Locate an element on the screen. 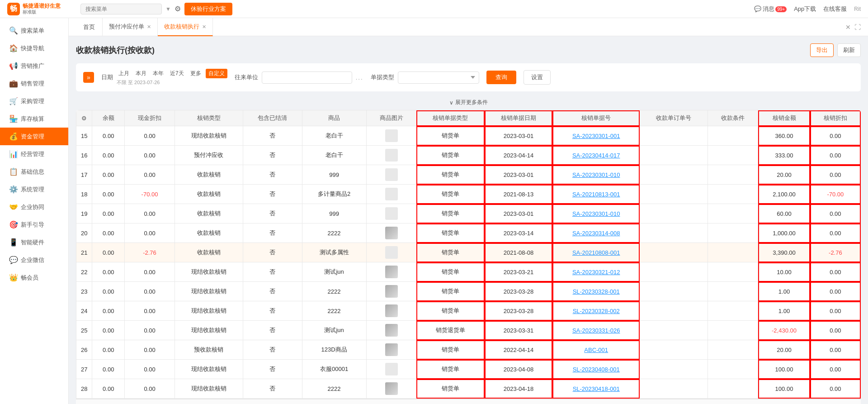  message-icon: 💬 消息99+ is located at coordinates (770, 9).